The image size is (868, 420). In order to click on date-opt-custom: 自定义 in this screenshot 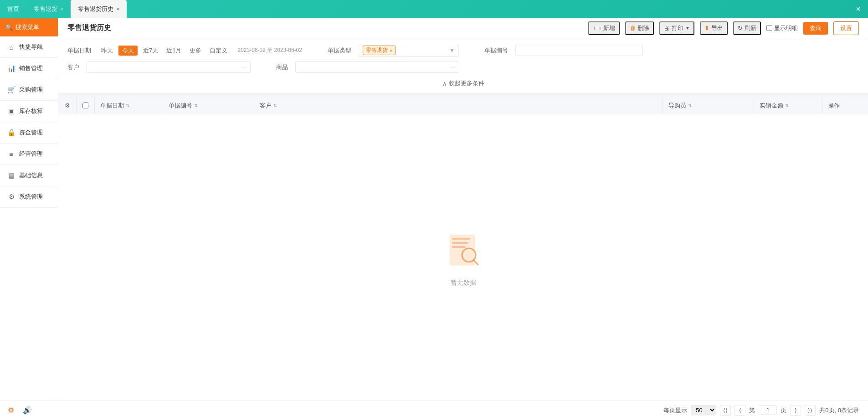, I will do `click(219, 51)`.